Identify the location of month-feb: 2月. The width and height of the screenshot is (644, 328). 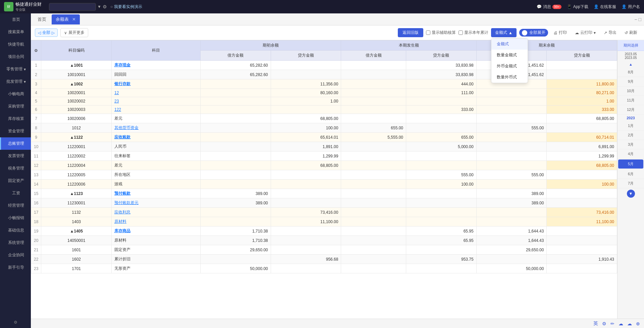
(631, 135).